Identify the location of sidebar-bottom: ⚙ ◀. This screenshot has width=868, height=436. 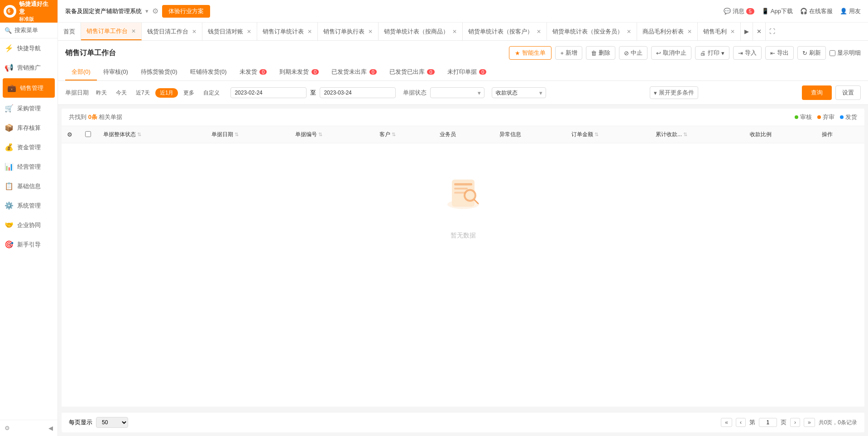
(29, 428).